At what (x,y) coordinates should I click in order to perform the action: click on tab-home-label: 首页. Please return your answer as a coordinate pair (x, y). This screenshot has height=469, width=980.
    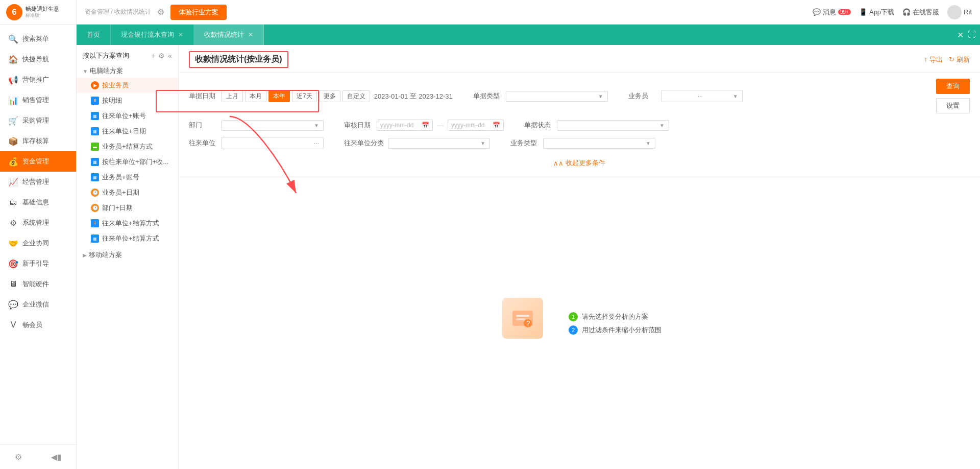
    Looking at the image, I should click on (93, 35).